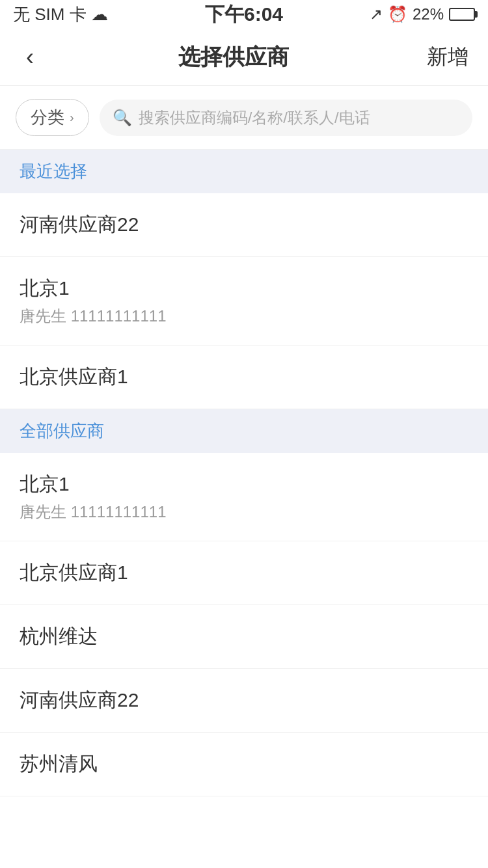 Image resolution: width=488 pixels, height=868 pixels. I want to click on status-bar: 无 SIM 卡 ☁ 下午6:04 ↗ ⏰ 22%, so click(244, 14).